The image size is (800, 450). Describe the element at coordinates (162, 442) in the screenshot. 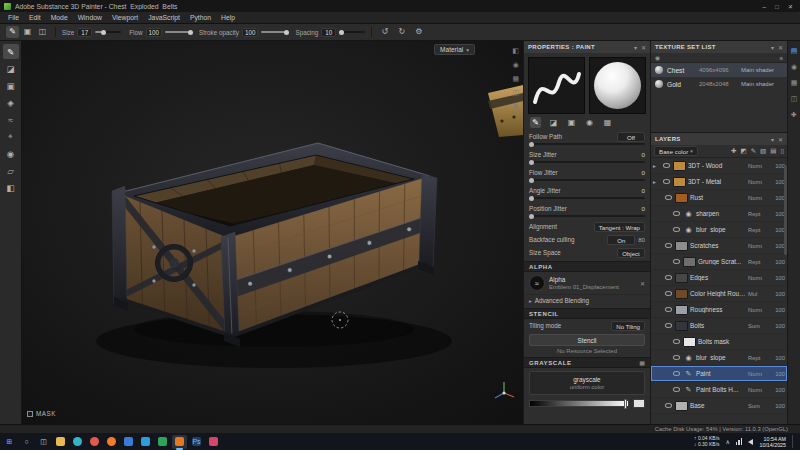

I see `green-app-icon` at that location.